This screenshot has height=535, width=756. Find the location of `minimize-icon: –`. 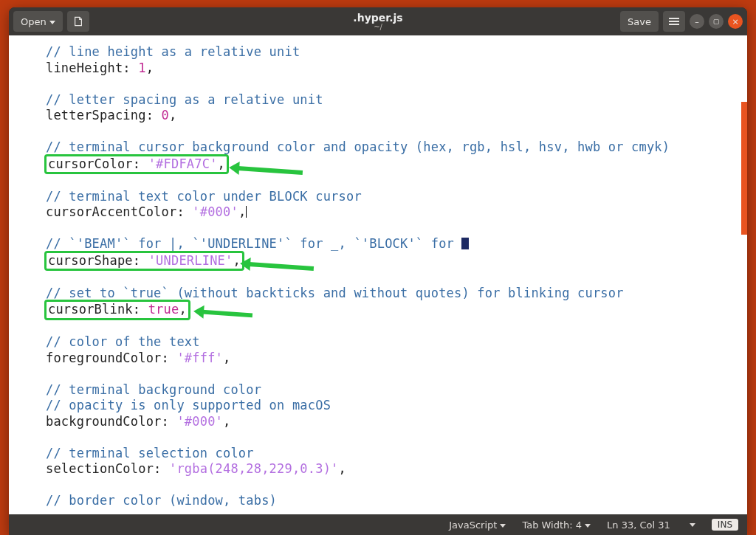

minimize-icon: – is located at coordinates (697, 22).